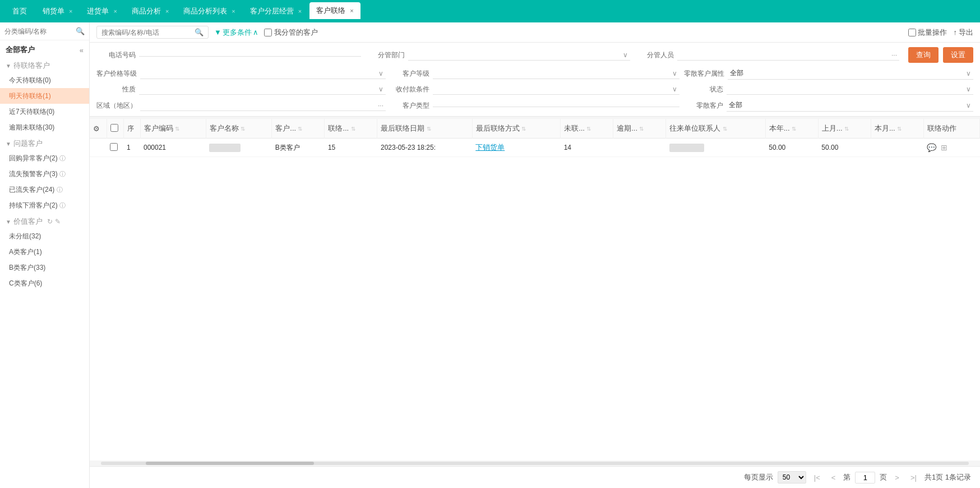  What do you see at coordinates (115, 129) in the screenshot?
I see `col-check` at bounding box center [115, 129].